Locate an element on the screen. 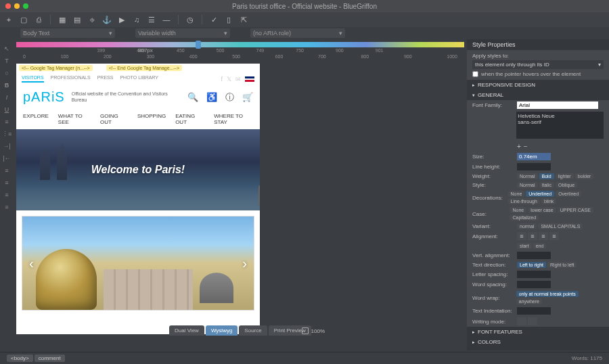  size-input is located at coordinates (534, 157).